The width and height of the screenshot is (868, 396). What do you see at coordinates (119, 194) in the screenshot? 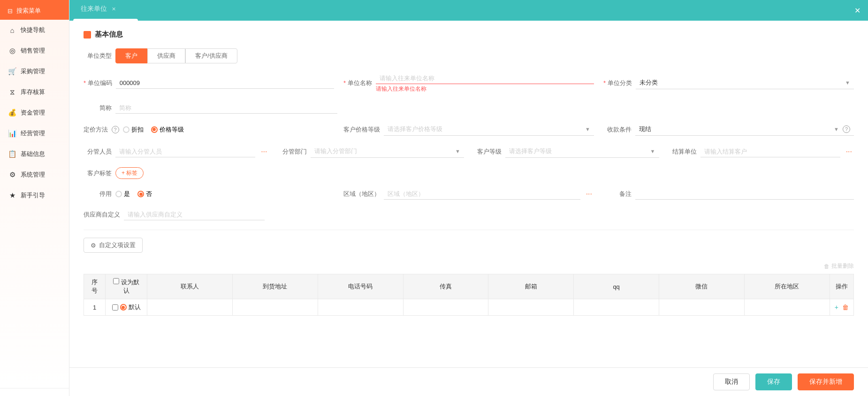
I see `disabled-yes-circle` at bounding box center [119, 194].